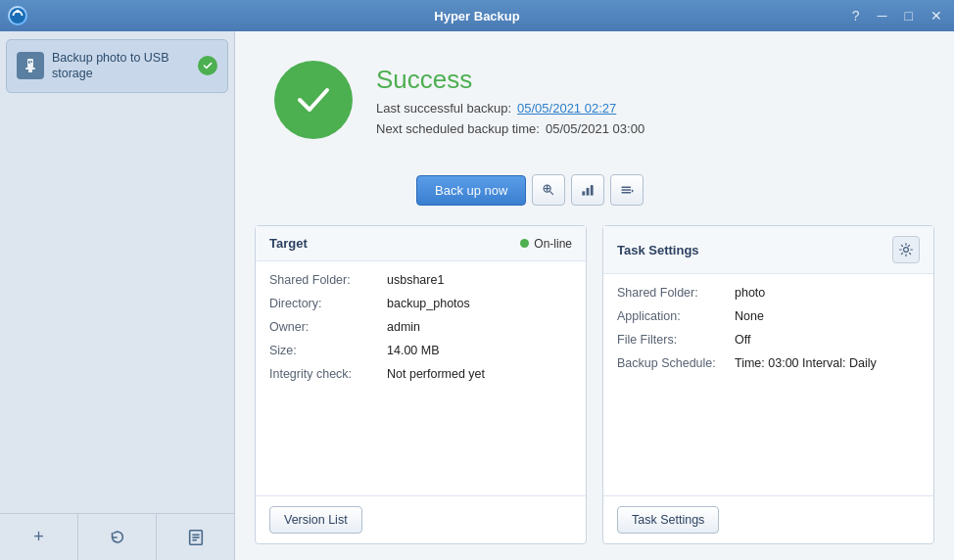 The height and width of the screenshot is (560, 954). What do you see at coordinates (768, 385) in the screenshot?
I see `task-panel-body: Shared Folder: photo Application: None F…` at bounding box center [768, 385].